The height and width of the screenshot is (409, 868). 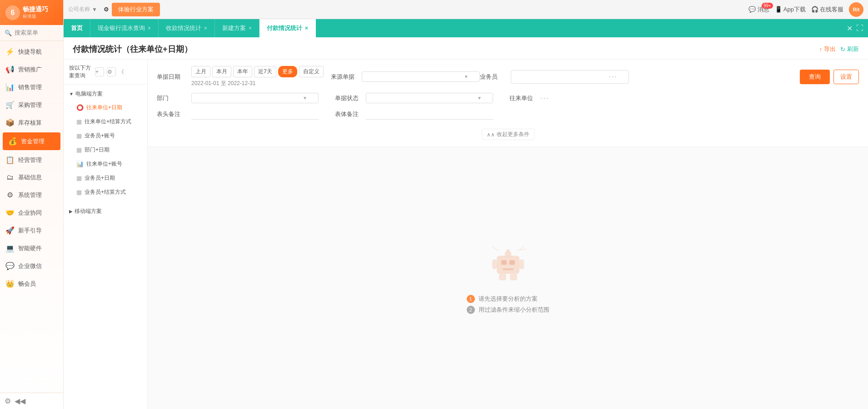 What do you see at coordinates (105, 107) in the screenshot?
I see `scheme-item-partner-date: ⭕ 往来单位+日期` at bounding box center [105, 107].